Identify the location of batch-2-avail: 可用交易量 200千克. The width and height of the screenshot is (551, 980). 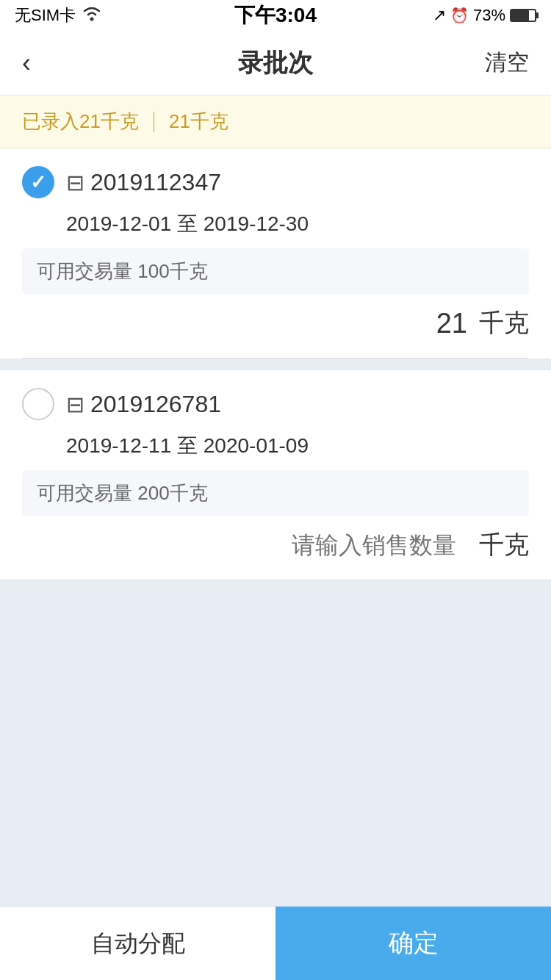
(276, 494).